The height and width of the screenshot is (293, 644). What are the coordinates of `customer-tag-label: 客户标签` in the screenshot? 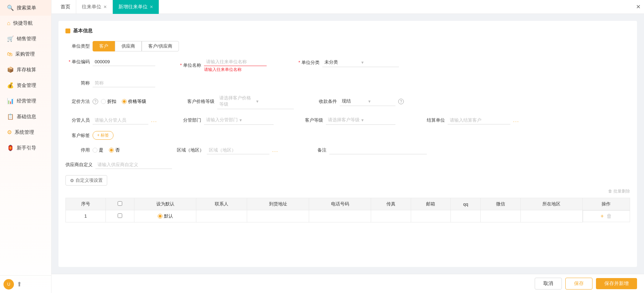 It's located at (78, 136).